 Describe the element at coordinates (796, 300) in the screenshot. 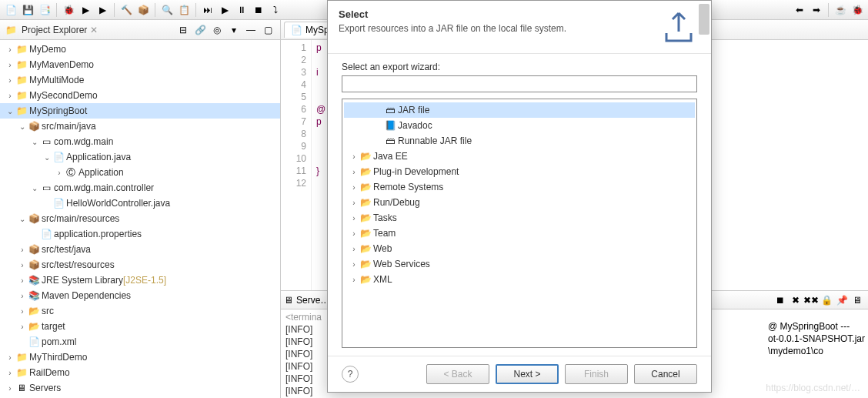

I see `console-remove-icon: ✖` at that location.